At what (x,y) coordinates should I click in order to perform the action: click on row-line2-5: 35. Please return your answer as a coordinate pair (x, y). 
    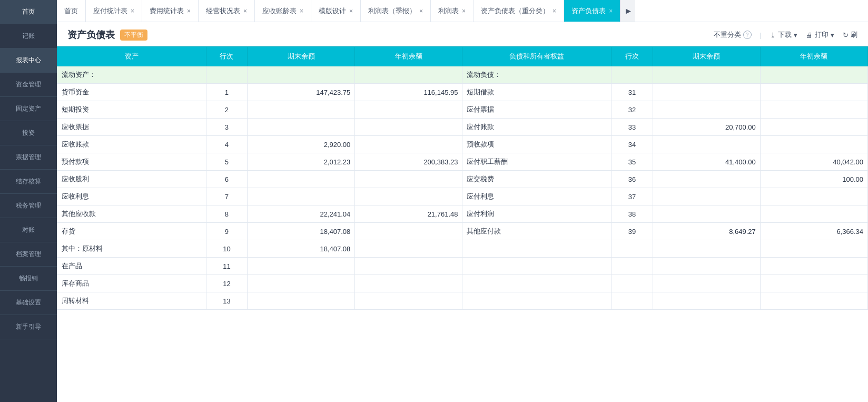
    Looking at the image, I should click on (632, 162).